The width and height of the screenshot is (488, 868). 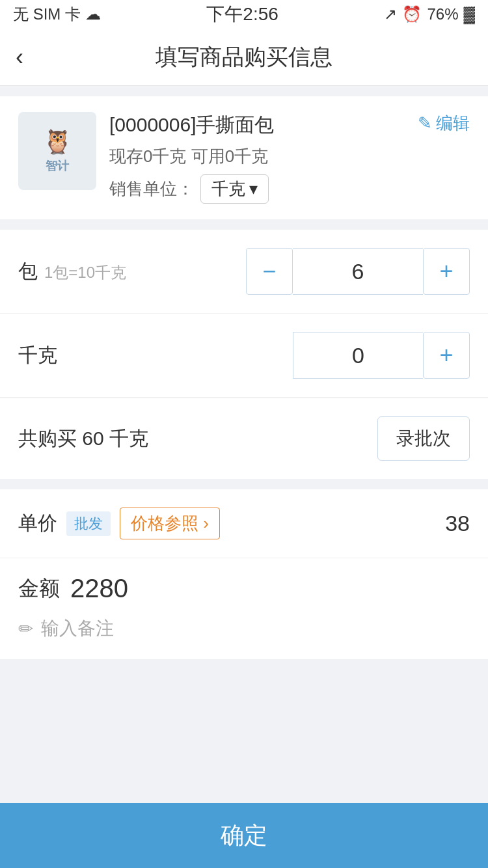 What do you see at coordinates (244, 835) in the screenshot?
I see `confirm-button: 确定` at bounding box center [244, 835].